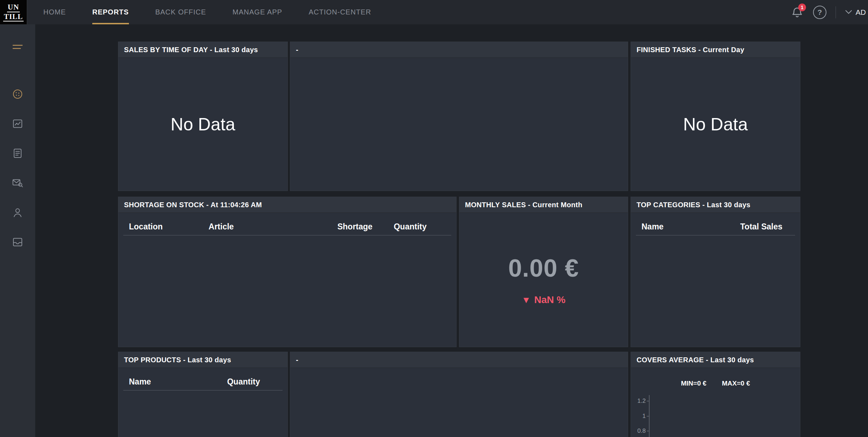 This screenshot has height=437, width=868. Describe the element at coordinates (55, 12) in the screenshot. I see `nav-home: HOME` at that location.